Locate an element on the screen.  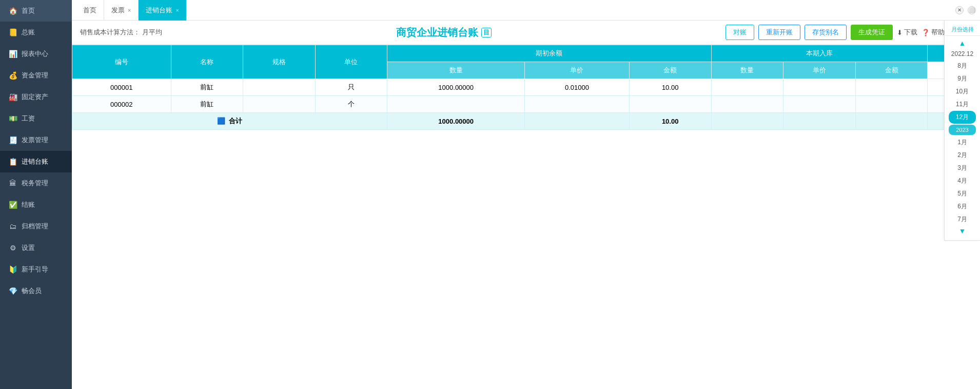
total-open-amount: 10.00 is located at coordinates (670, 121).